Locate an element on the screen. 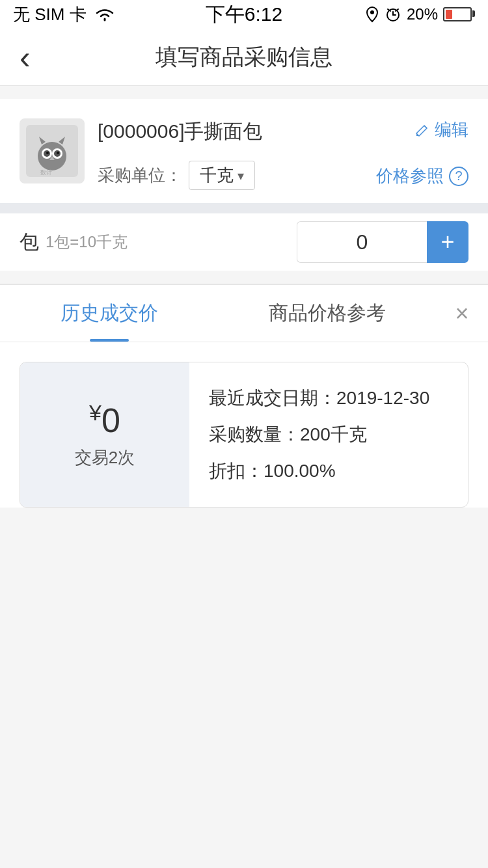  product-info: [0000006]手撕面包 采购单位： 千克 ▾ is located at coordinates (180, 154).